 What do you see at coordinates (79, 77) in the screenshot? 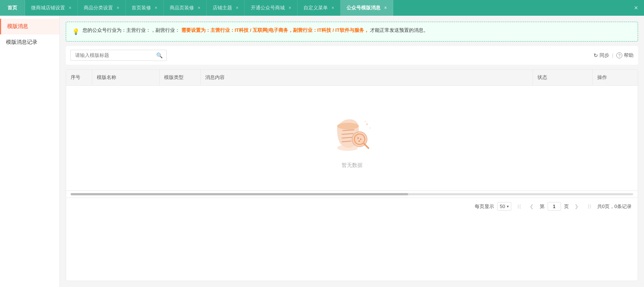
I see `col-index: 序号` at bounding box center [79, 77].